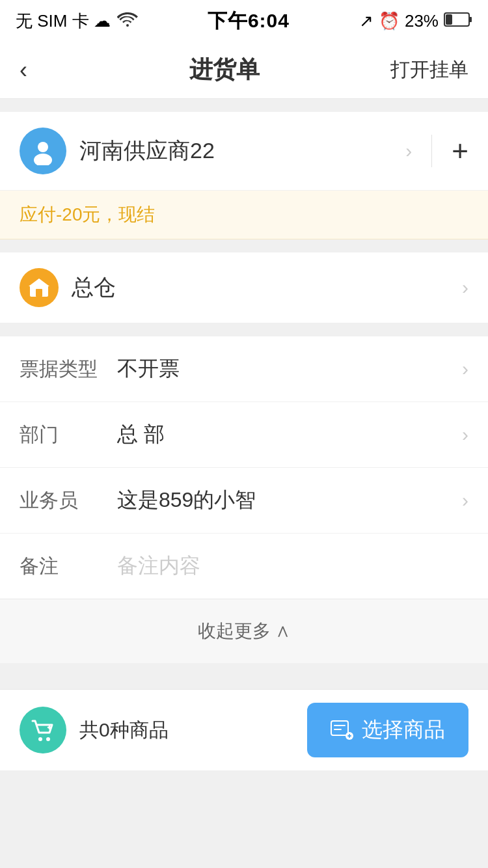 The width and height of the screenshot is (488, 868). I want to click on warehouse-section: 总仓 ›, so click(244, 288).